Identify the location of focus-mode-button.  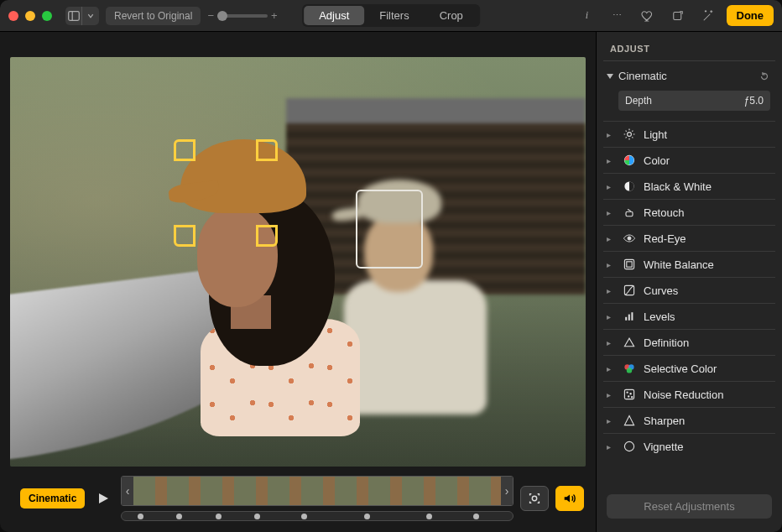
(534, 498).